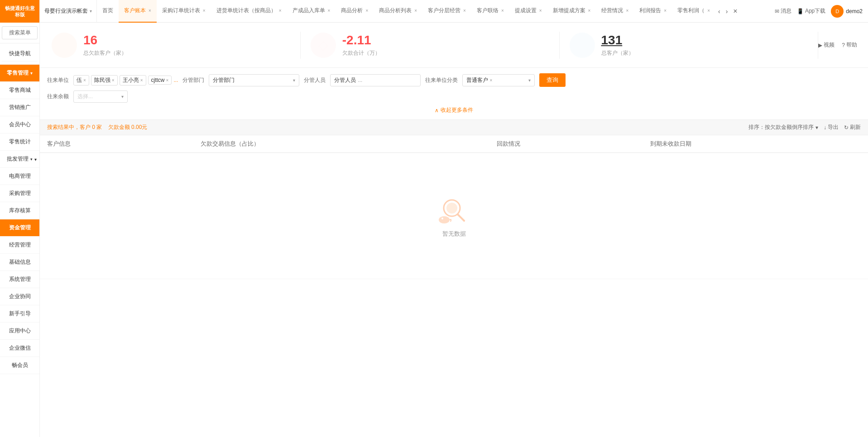 The width and height of the screenshot is (868, 437). Describe the element at coordinates (20, 12) in the screenshot. I see `logo-text: 畅捷通好生意 标版` at that location.